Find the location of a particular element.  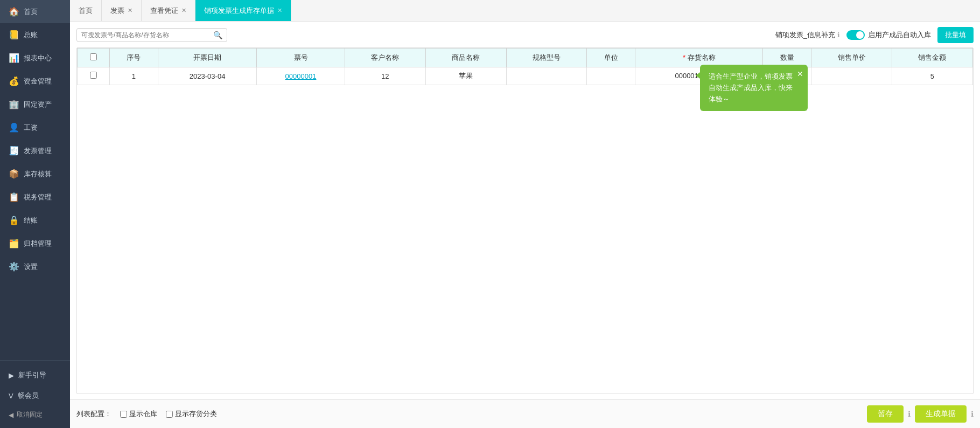

search-icon: 🔍 is located at coordinates (218, 35).